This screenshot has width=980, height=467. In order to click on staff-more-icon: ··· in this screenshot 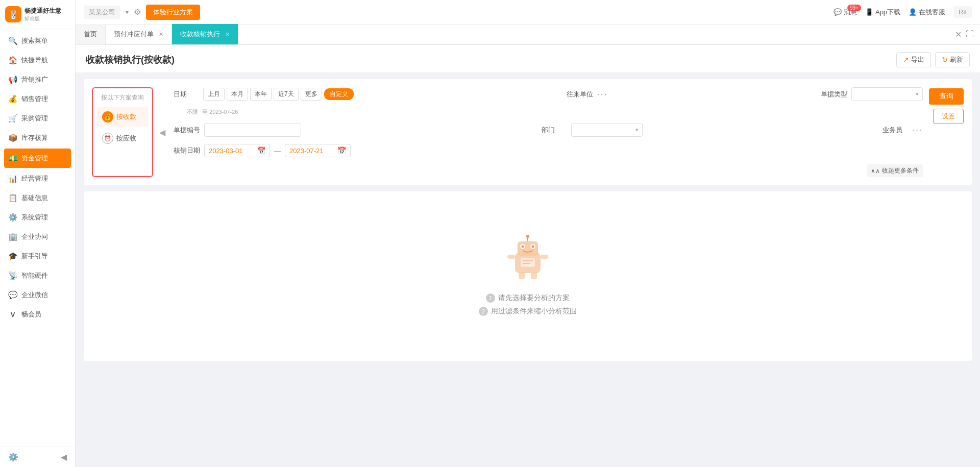, I will do `click(918, 130)`.